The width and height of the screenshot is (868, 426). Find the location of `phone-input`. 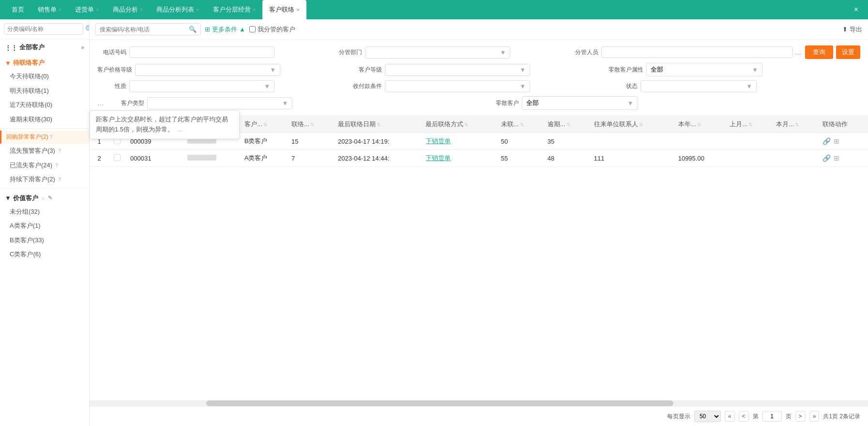

phone-input is located at coordinates (202, 52).